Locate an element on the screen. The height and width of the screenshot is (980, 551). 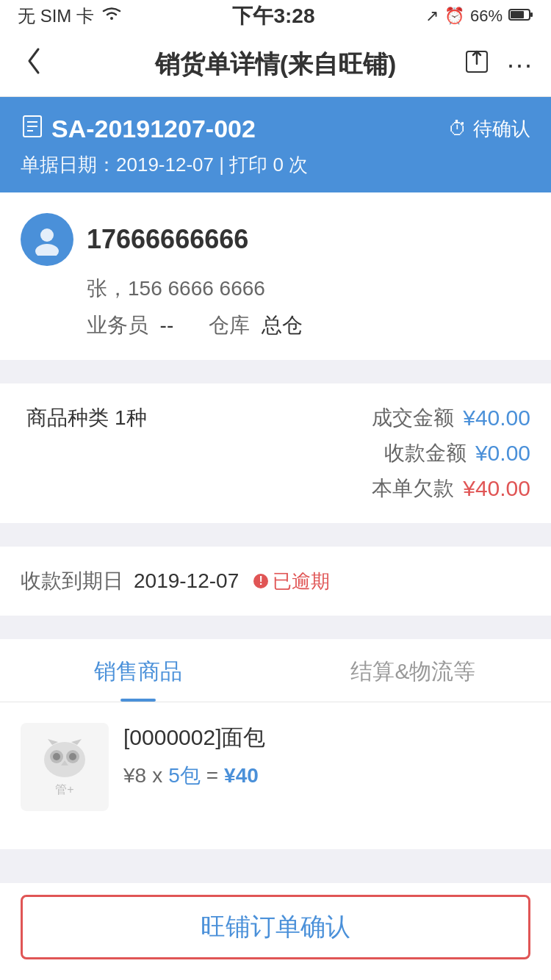
owed-amount: 本单欠款 ¥40.00 is located at coordinates (451, 489).